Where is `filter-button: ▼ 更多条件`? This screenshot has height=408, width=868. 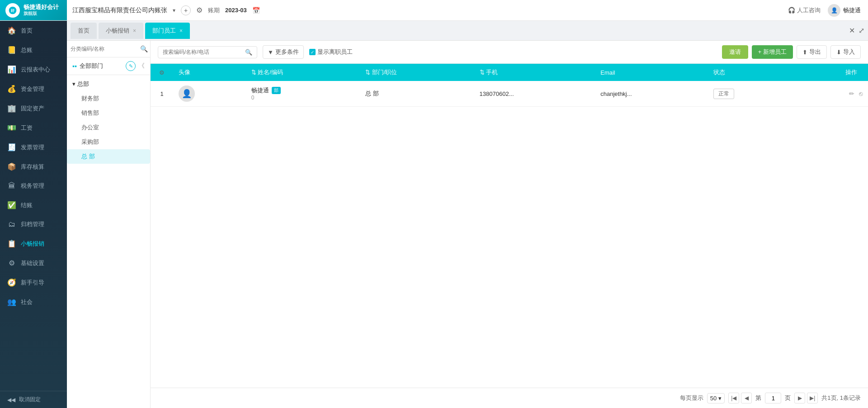 filter-button: ▼ 更多条件 is located at coordinates (283, 52).